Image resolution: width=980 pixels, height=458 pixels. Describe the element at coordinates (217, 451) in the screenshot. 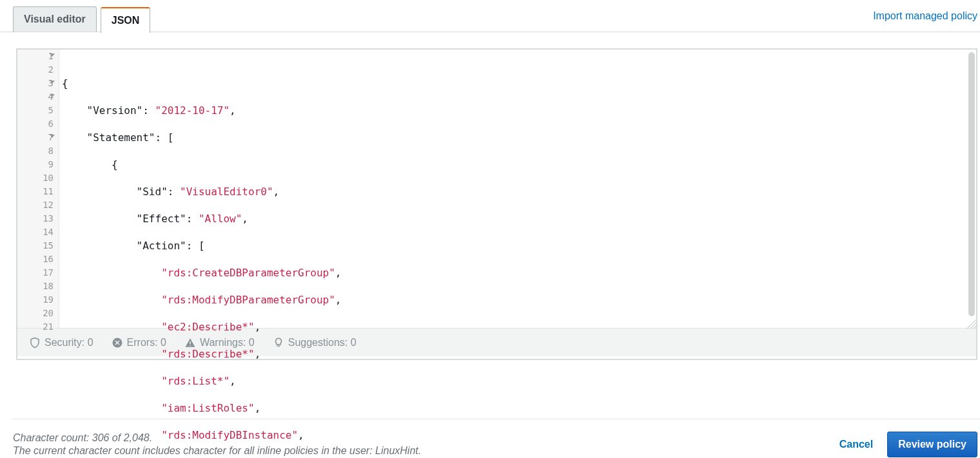

I see `character-count-note: The current character count includes cha…` at that location.